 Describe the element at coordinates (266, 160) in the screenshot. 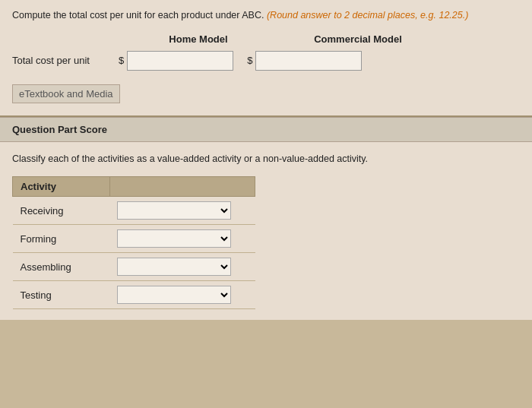

I see `classify-instruction: Classify each of the activities as a val…` at that location.